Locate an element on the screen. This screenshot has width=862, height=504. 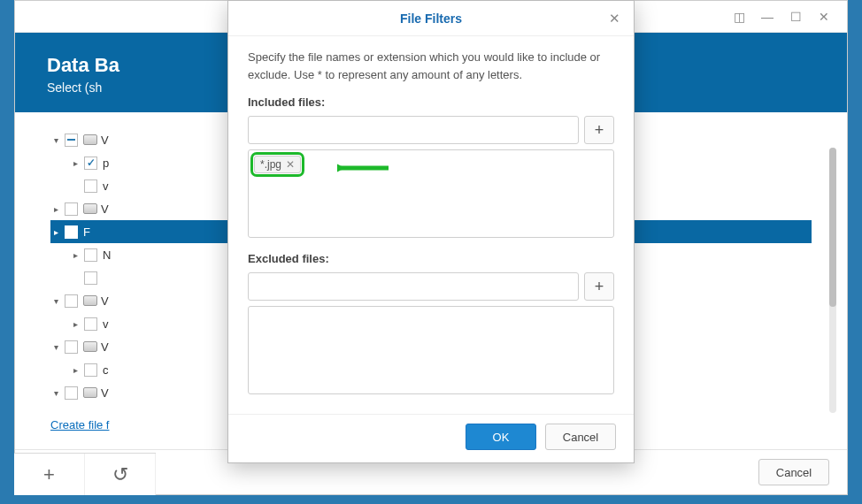
dialog-description: Specify the file names or extension whic… is located at coordinates (431, 65).